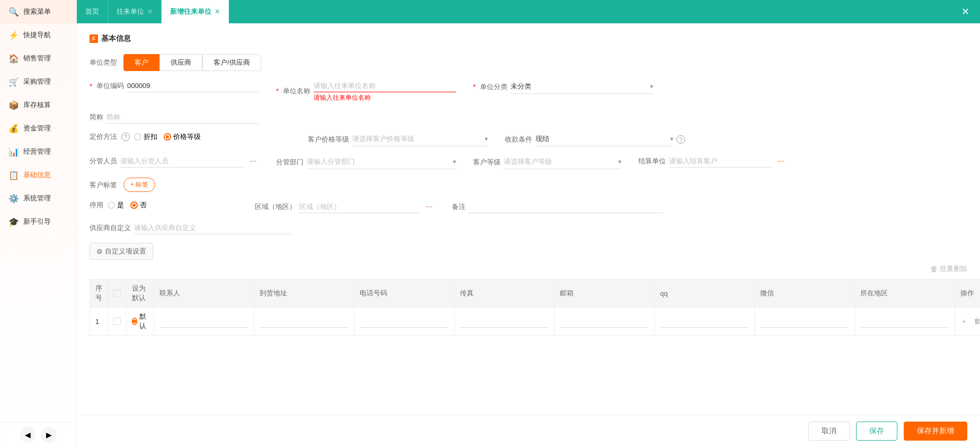  What do you see at coordinates (174, 117) in the screenshot?
I see `short-name-field: 简称` at bounding box center [174, 117].